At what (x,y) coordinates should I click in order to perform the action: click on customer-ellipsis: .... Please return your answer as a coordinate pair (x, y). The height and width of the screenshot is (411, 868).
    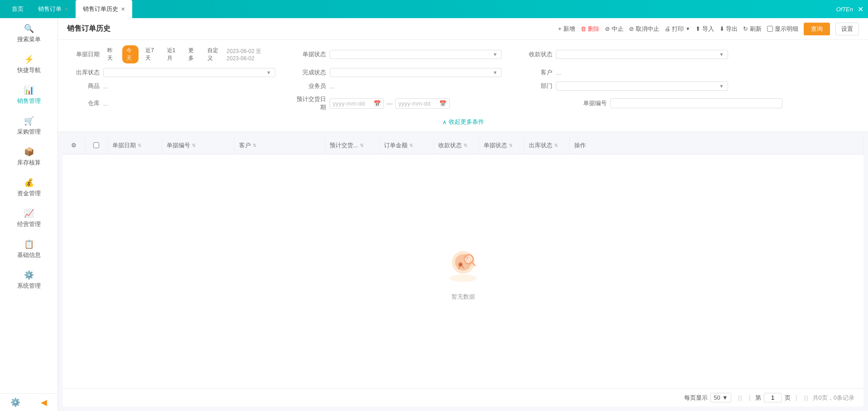
    Looking at the image, I should click on (559, 73).